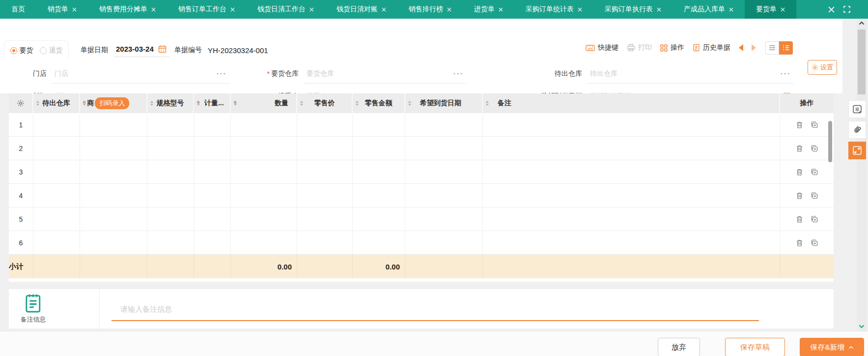 This screenshot has height=356, width=868. I want to click on column-header-remark: 备注, so click(632, 103).